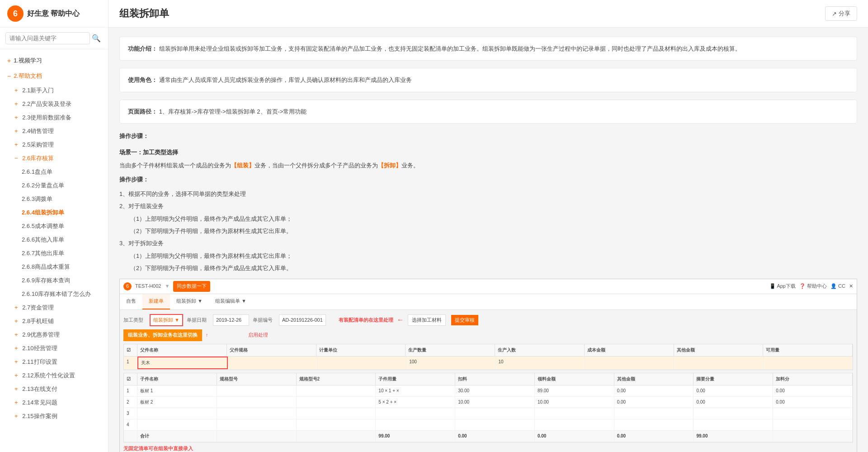  I want to click on step2: 2、对于组装业务, so click(488, 206).